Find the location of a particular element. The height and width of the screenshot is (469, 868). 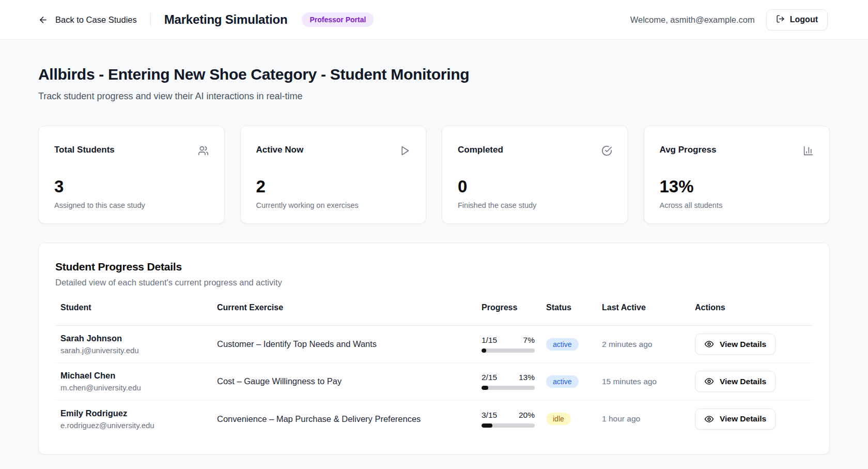

stat-card-total-students: Total Students 3 Assigned to this case s… is located at coordinates (131, 175).